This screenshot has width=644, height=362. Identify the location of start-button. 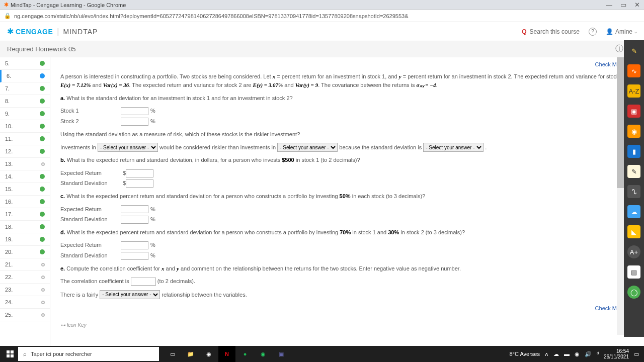
(10, 354).